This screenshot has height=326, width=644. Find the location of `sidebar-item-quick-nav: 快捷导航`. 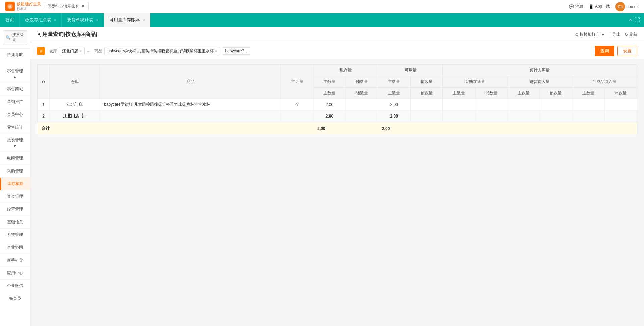

sidebar-item-quick-nav: 快捷导航 is located at coordinates (15, 55).